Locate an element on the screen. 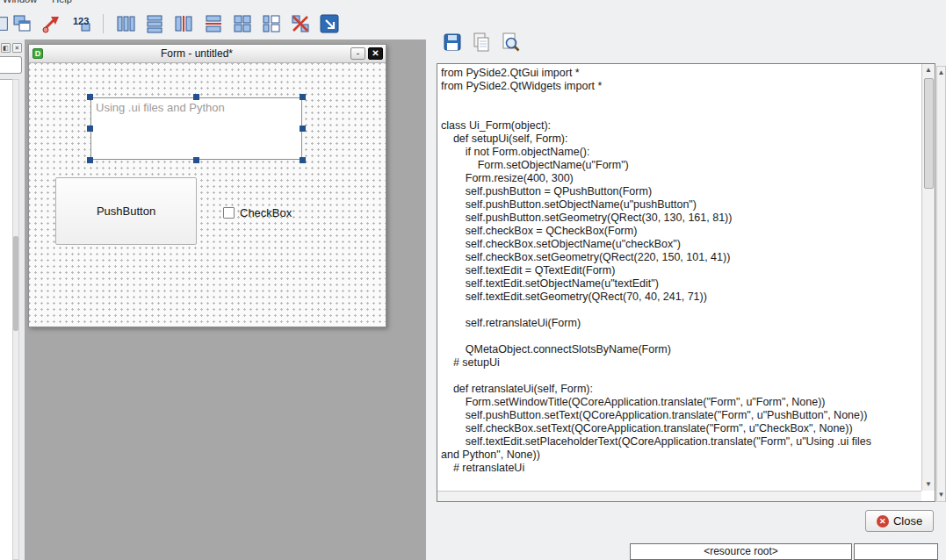 This screenshot has height=560, width=946. code-line: self.checkBox = QCheckBox(Form) is located at coordinates (680, 232).